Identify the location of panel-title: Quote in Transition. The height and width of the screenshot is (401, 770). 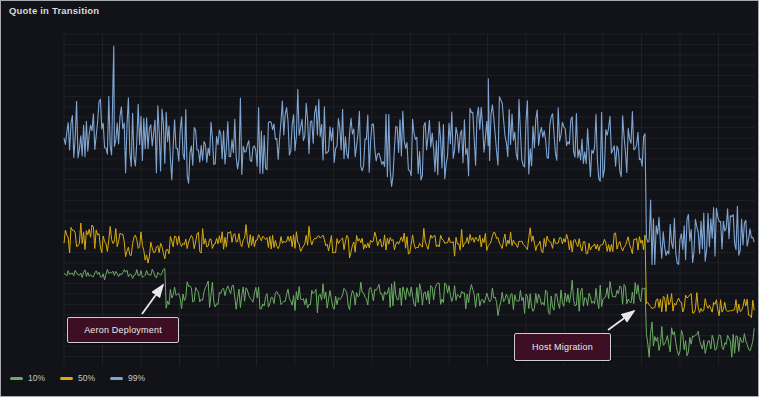
(54, 10).